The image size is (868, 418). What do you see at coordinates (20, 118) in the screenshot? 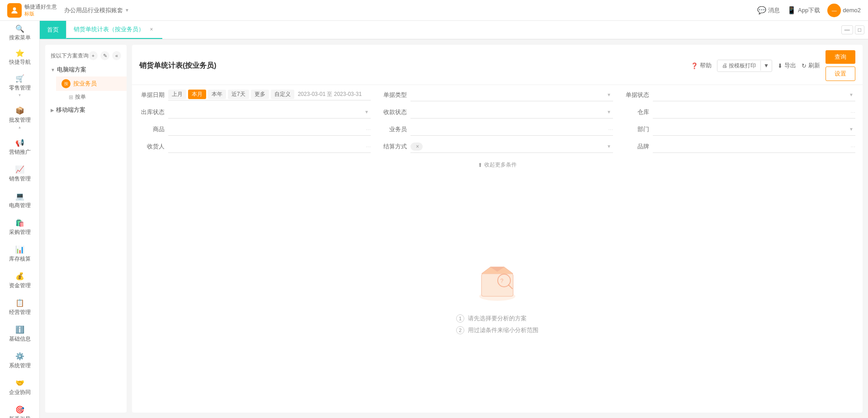
I see `sidebar-item-wholesale: 📦 批发管理 ▲` at bounding box center [20, 118].